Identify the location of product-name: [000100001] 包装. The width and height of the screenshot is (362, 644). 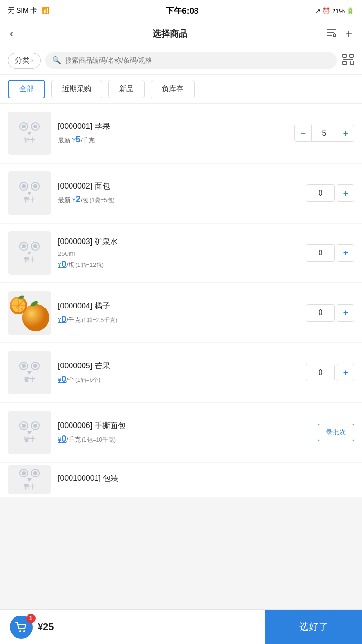
(206, 479).